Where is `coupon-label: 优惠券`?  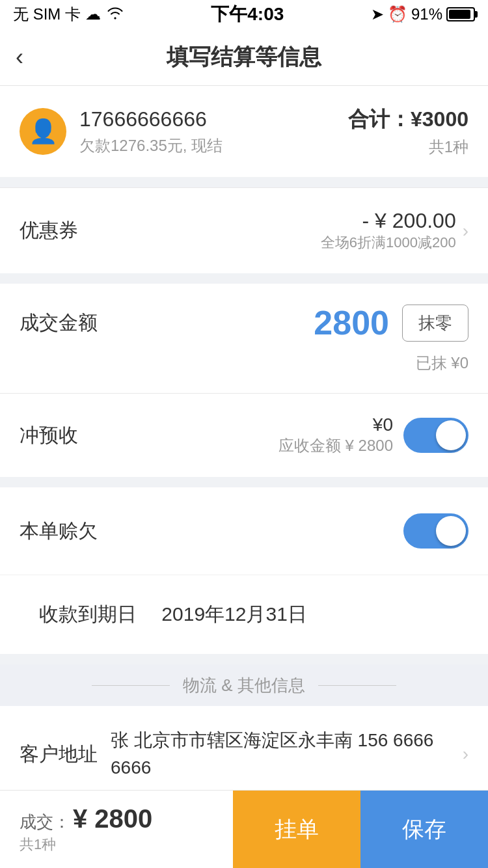 coupon-label: 优惠券 is located at coordinates (49, 230).